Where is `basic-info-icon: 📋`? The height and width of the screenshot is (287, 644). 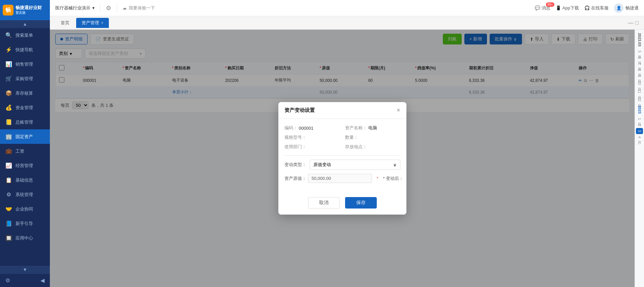 basic-info-icon: 📋 is located at coordinates (9, 180).